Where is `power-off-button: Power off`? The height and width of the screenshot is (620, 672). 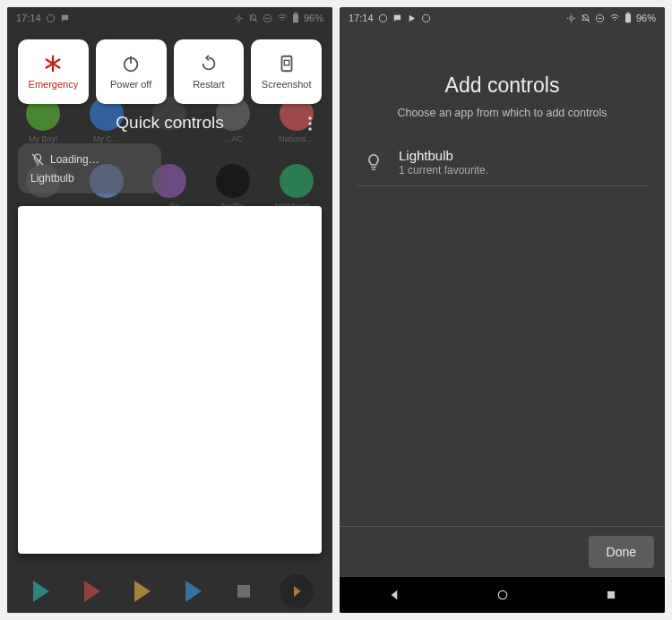
power-off-button: Power off is located at coordinates (131, 72).